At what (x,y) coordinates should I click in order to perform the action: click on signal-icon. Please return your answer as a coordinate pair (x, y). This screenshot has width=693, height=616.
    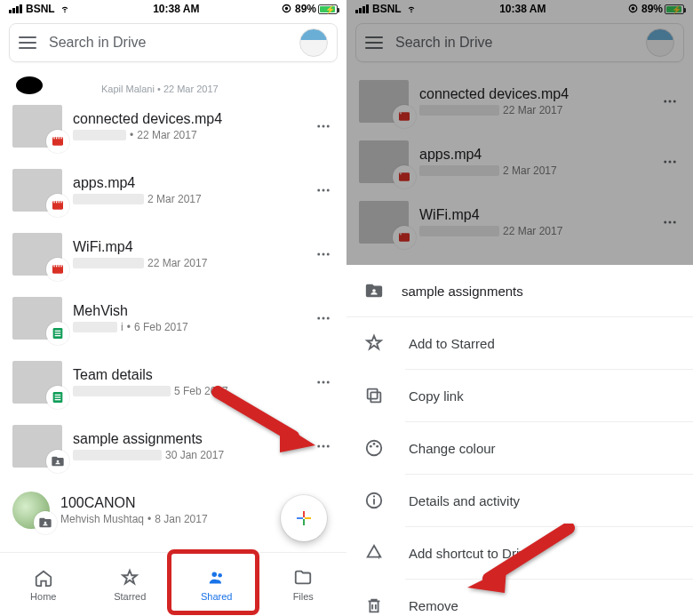
    Looking at the image, I should click on (16, 9).